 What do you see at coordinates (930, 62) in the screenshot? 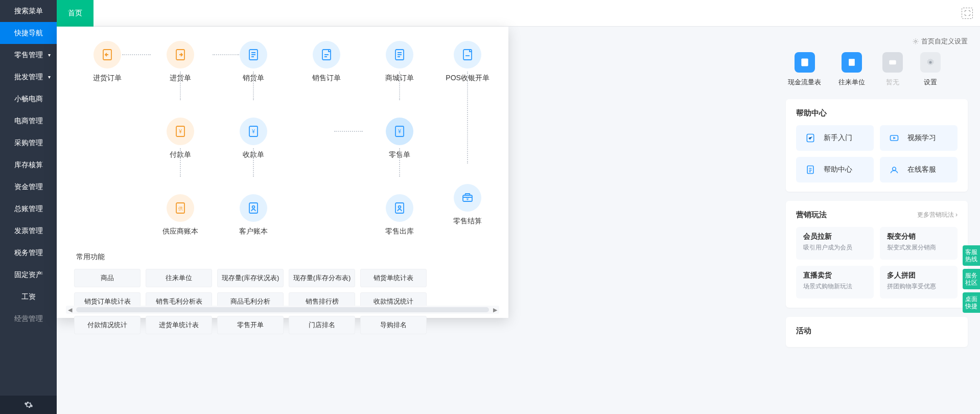
I see `gear-icon` at bounding box center [930, 62].